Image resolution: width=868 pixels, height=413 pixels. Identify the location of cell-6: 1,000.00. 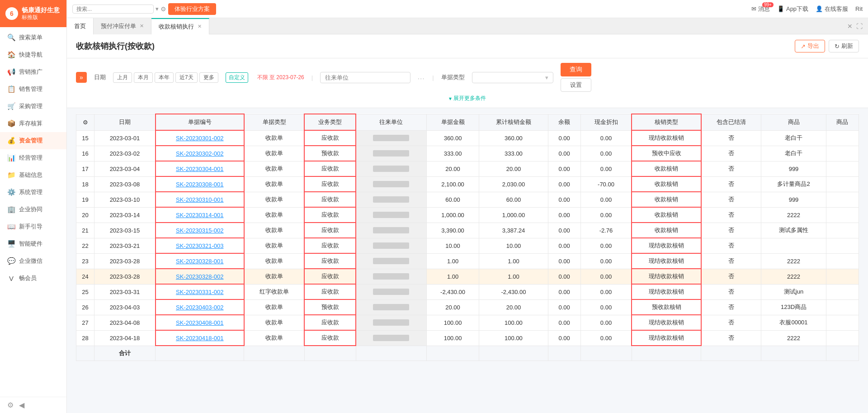
(453, 215).